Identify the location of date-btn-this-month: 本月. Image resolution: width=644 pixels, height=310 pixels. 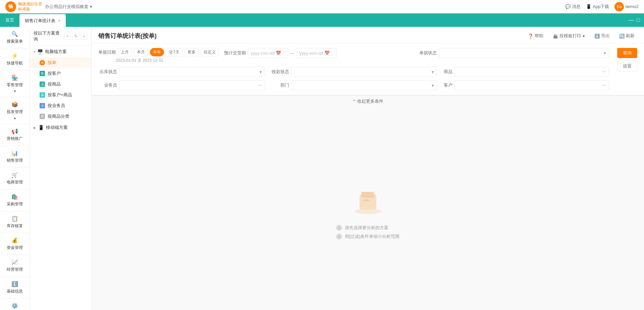
(141, 52).